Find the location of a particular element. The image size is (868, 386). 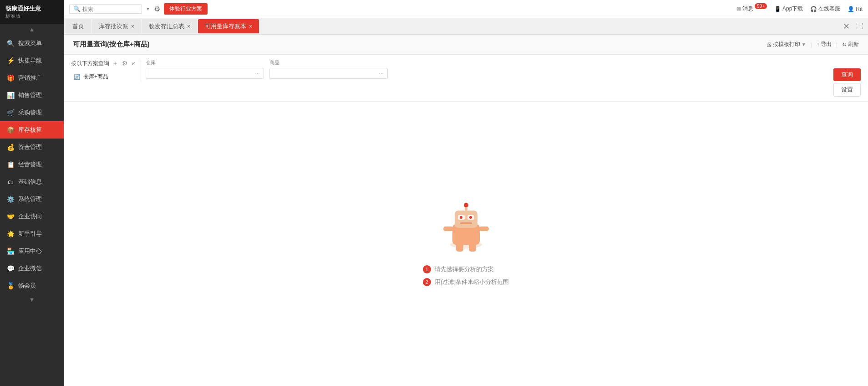

sidebar-item-label: 应用中心 is located at coordinates (30, 251).